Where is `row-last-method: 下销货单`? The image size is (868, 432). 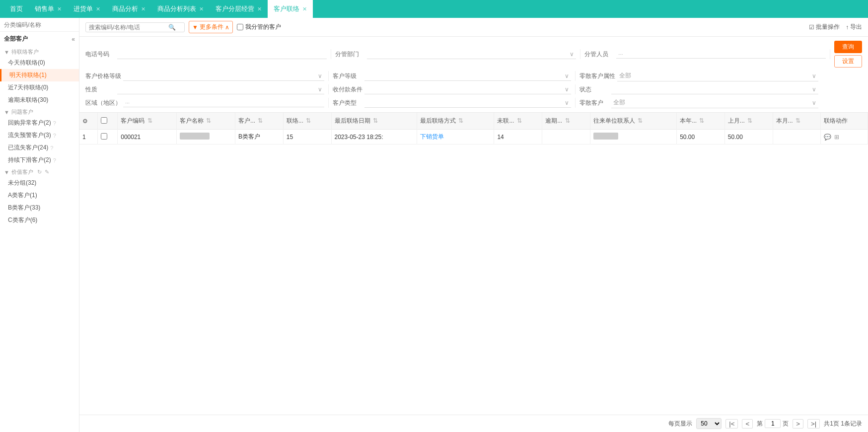 row-last-method: 下销货单 is located at coordinates (455, 137).